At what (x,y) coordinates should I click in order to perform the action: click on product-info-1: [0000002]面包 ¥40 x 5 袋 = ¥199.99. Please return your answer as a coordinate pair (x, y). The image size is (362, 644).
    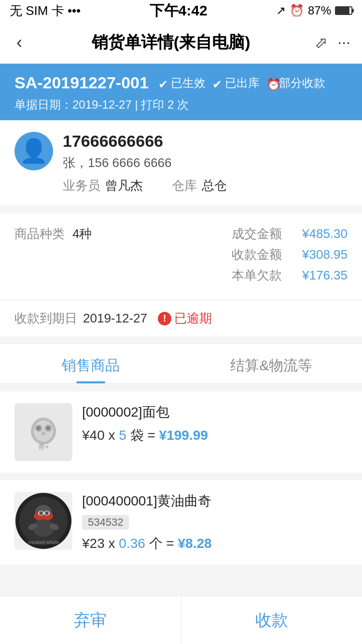
    Looking at the image, I should click on (215, 424).